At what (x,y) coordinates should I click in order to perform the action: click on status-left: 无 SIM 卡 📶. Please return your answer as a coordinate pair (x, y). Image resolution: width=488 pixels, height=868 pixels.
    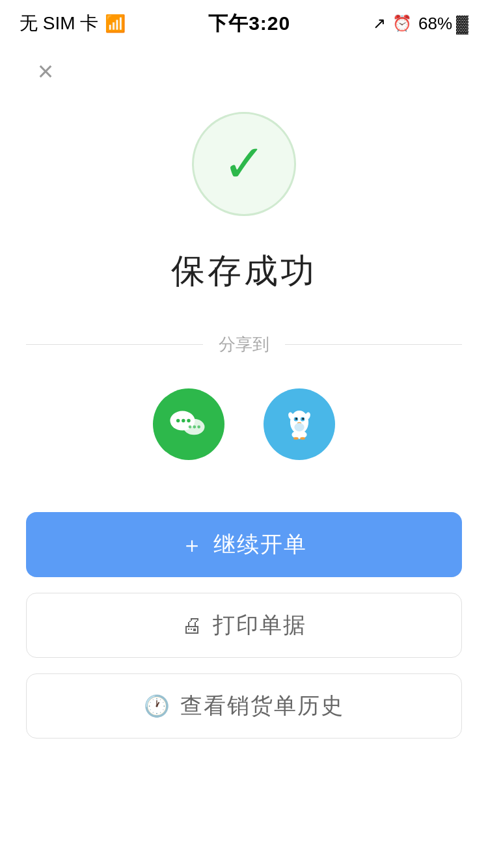
    Looking at the image, I should click on (73, 23).